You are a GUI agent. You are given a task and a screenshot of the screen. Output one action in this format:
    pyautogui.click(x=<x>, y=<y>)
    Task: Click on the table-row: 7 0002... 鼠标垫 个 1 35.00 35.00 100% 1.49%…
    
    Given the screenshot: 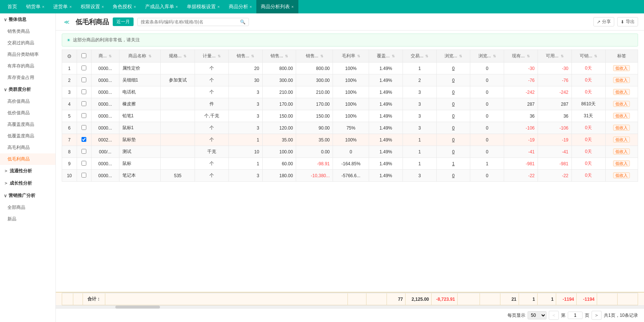 What is the action you would take?
    pyautogui.click(x=350, y=140)
    